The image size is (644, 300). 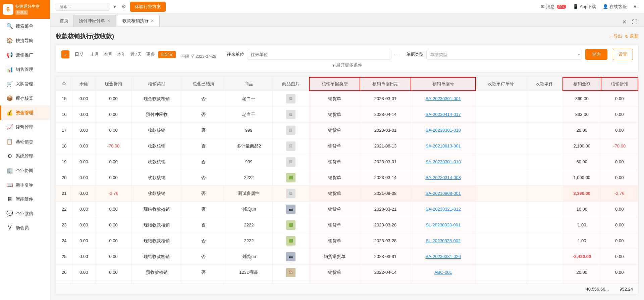 What do you see at coordinates (347, 130) in the screenshot?
I see `table-row: 17 0.00 0.00 收款核销 否 999 🖼 销货单 2023-03-01…` at bounding box center [347, 130].